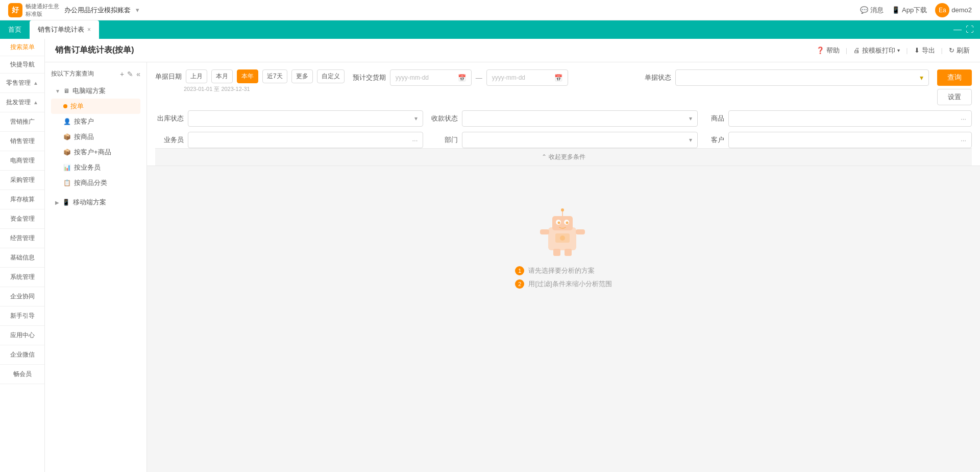 The image size is (980, 472). Describe the element at coordinates (958, 30) in the screenshot. I see `tab-minimize-icon: —` at that location.